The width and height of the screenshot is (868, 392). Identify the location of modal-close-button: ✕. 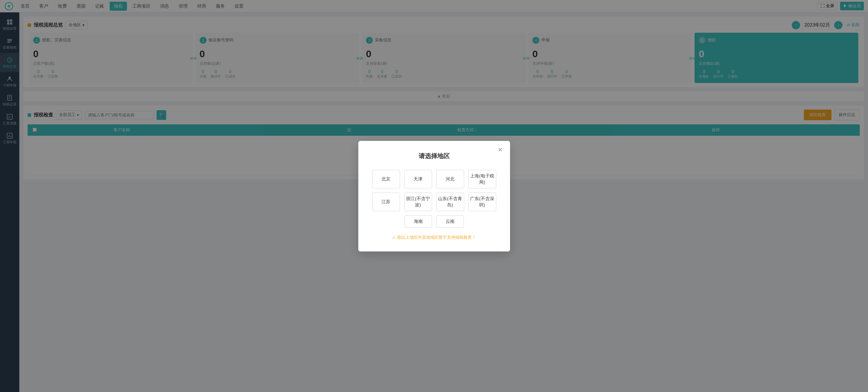
(500, 150).